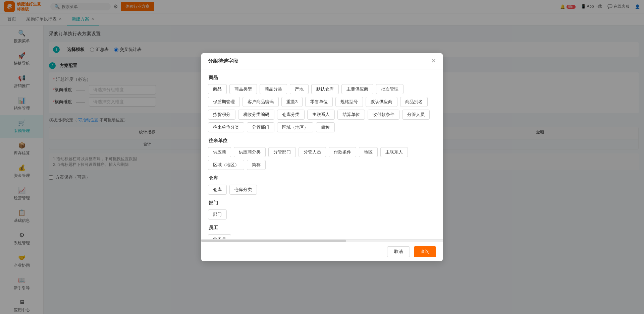 This screenshot has width=644, height=314. Describe the element at coordinates (322, 203) in the screenshot. I see `section-dept-title: 部门` at that location.